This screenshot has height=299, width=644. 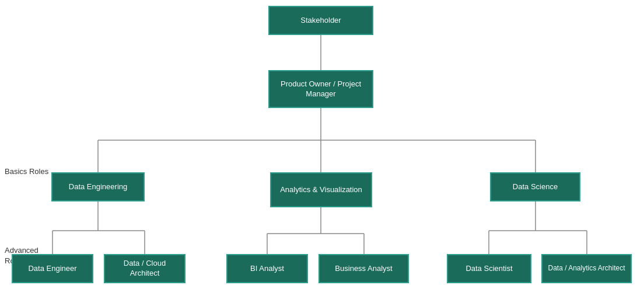 I want to click on business-analyst-node: Business Analyst, so click(x=364, y=269).